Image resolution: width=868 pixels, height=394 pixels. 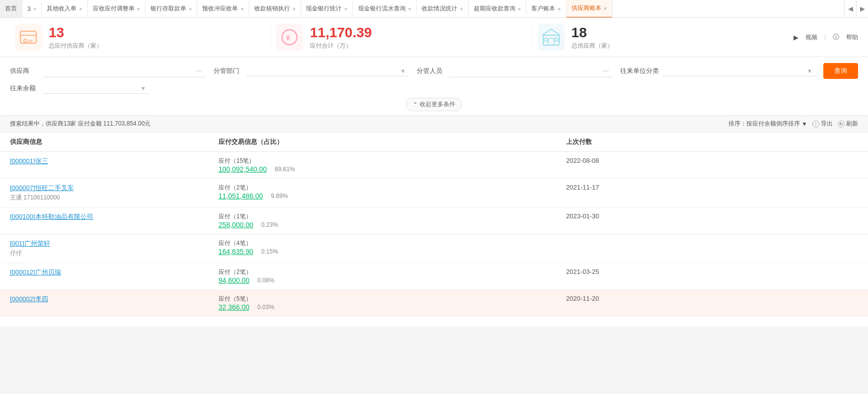 I want to click on table-row: [000001]张三应付（15笔）100,092,540.0089.61%202…, so click(x=434, y=165).